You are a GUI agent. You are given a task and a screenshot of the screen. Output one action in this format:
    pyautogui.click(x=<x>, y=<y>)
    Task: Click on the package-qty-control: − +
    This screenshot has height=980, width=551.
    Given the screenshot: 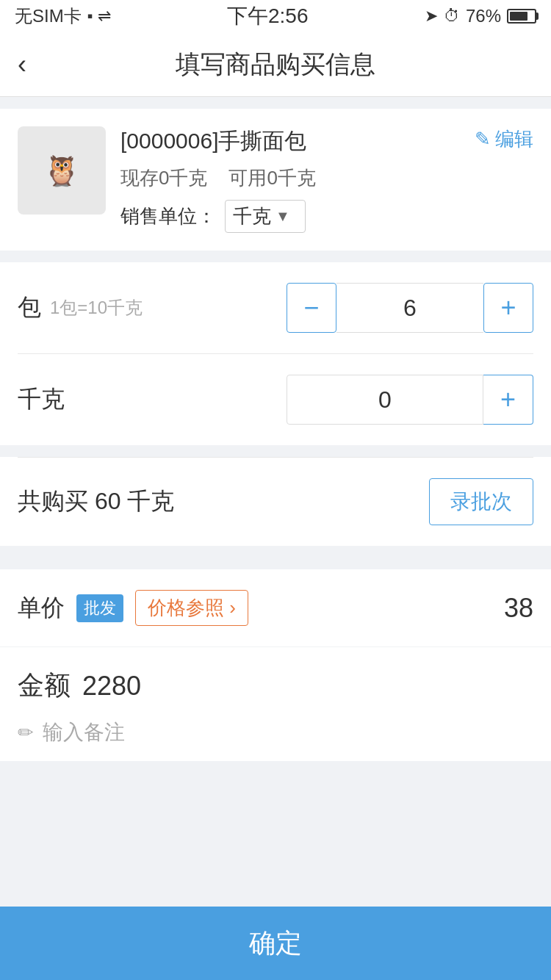 What is the action you would take?
    pyautogui.click(x=410, y=308)
    